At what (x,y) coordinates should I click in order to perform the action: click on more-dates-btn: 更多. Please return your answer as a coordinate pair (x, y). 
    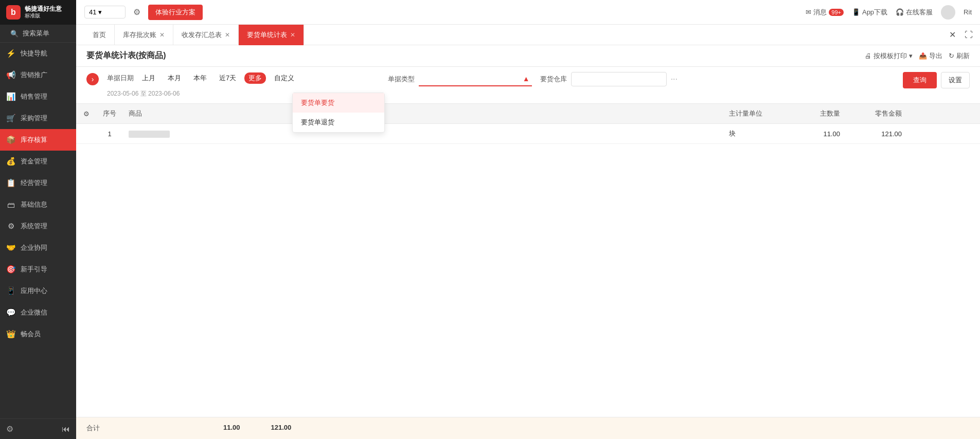
    Looking at the image, I should click on (255, 78).